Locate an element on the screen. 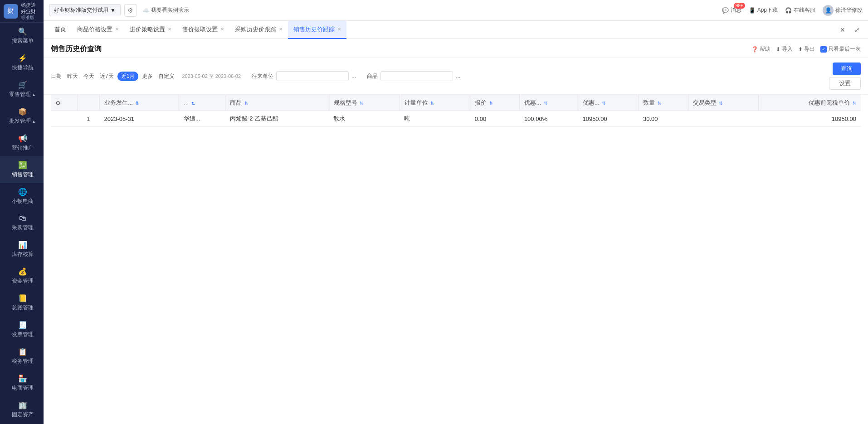 The image size is (868, 424). sidebar-item-purchase: 🛍 采购管理 is located at coordinates (22, 223).